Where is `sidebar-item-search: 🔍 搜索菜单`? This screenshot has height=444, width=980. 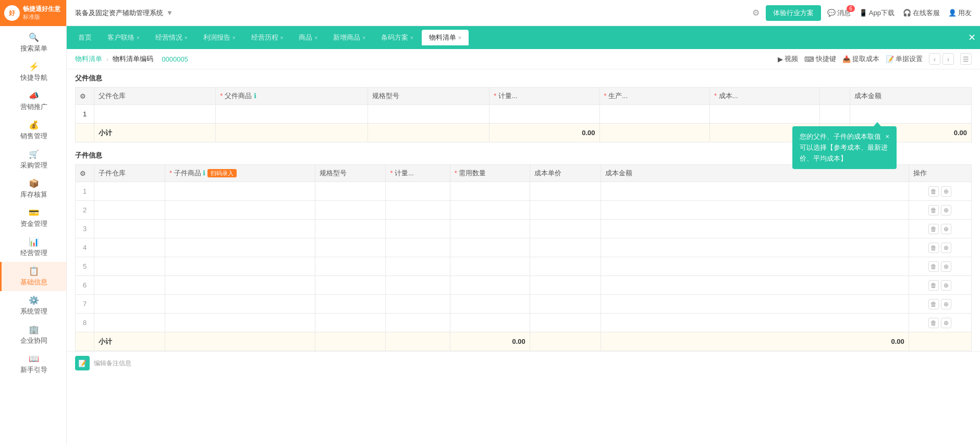 sidebar-item-search: 🔍 搜索菜单 is located at coordinates (33, 43).